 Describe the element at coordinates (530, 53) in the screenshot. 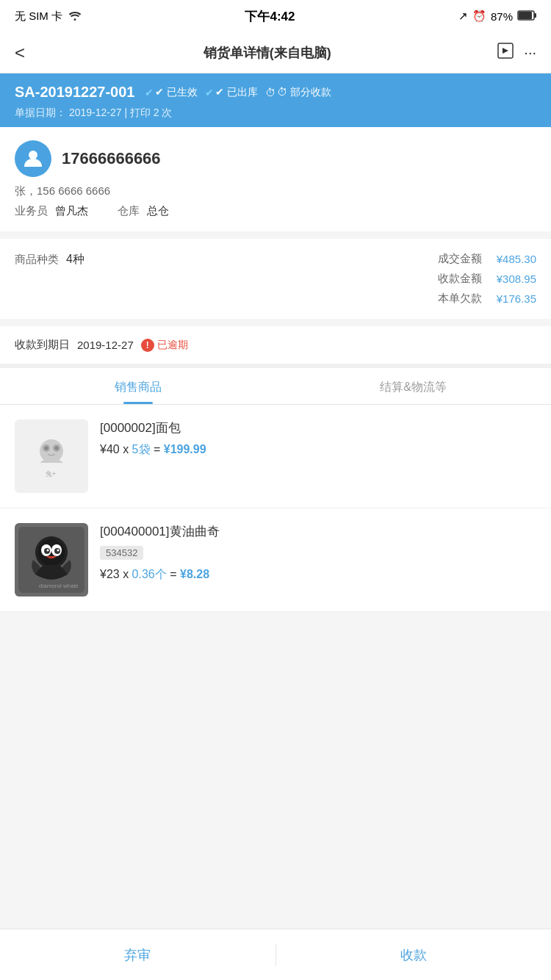

I see `more-icon: ···` at that location.